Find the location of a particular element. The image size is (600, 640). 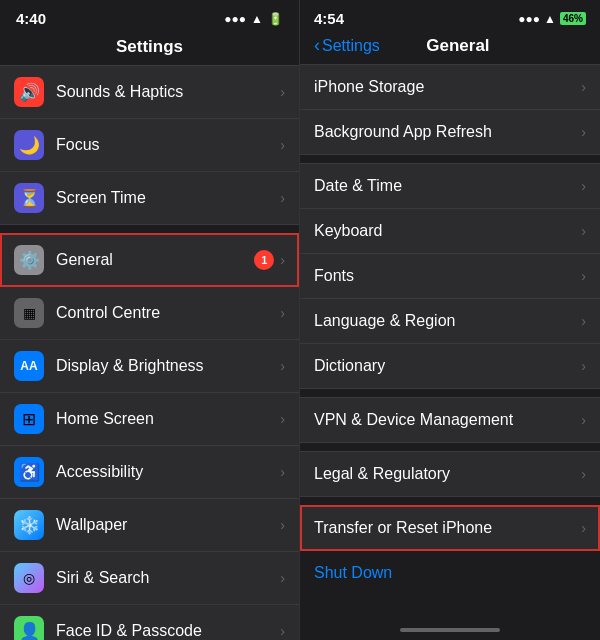

status-icons-right: ●●● ▲ 46% is located at coordinates (552, 19).